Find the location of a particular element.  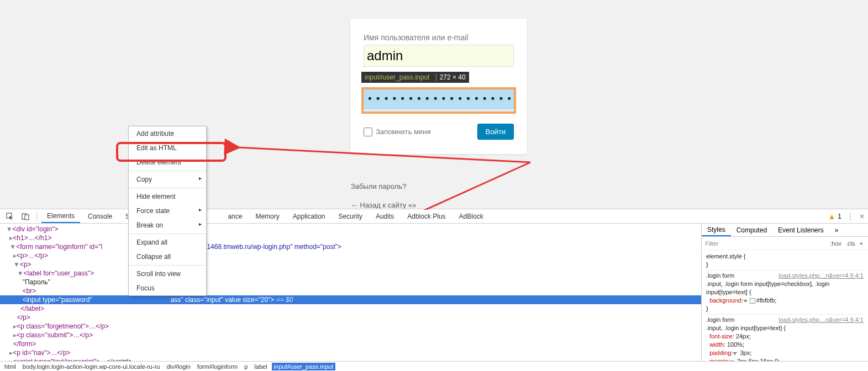

ctx-edit-as-html: Edit as HTML is located at coordinates (167, 148).